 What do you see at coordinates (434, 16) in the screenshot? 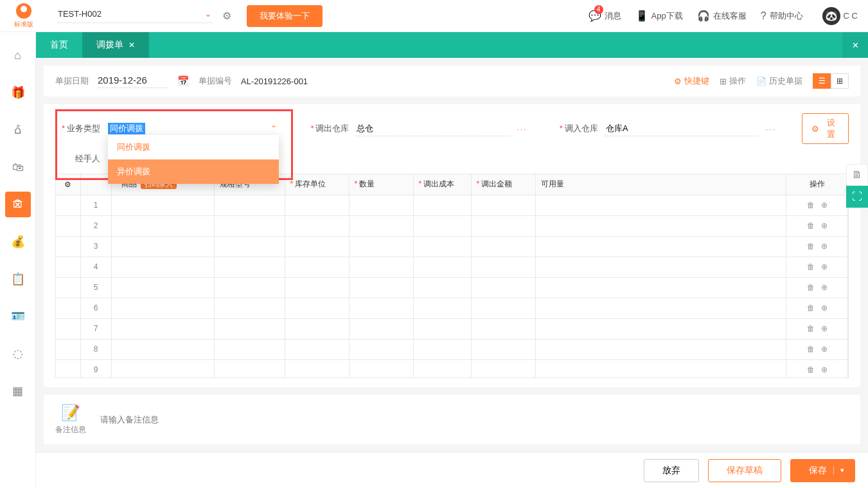
I see `top-header: 标准版 TEST-H002 ⌄ ⚙ 我要体验一下 💬 消息 4 📱 App下载 …` at bounding box center [434, 16].